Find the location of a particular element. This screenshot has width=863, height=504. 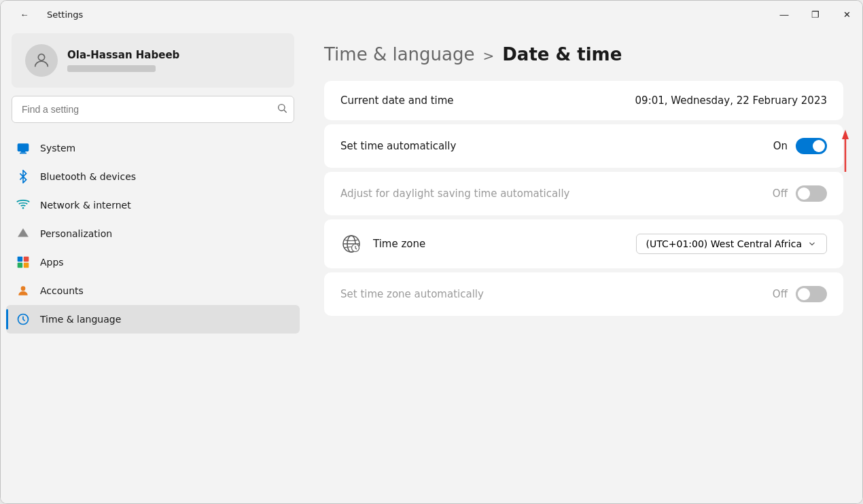

card-time-zone: Time zone (UTC+01:00) West Central Afric… is located at coordinates (584, 244).